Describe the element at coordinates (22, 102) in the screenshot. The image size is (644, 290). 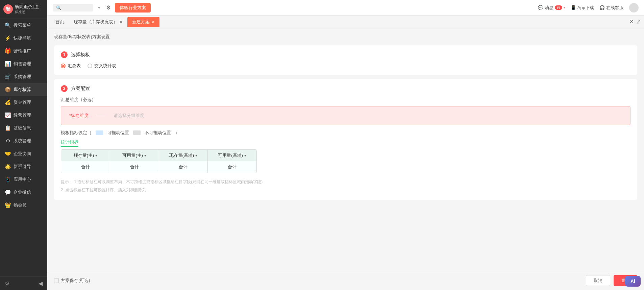
I see `sidebar-item-label: 资金管理` at that location.